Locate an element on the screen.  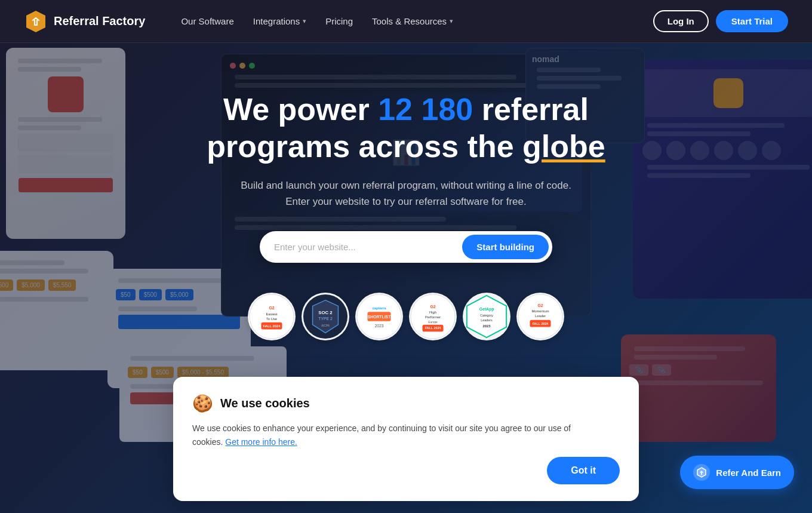
svg-text: TYPE 2 is located at coordinates (325, 319).